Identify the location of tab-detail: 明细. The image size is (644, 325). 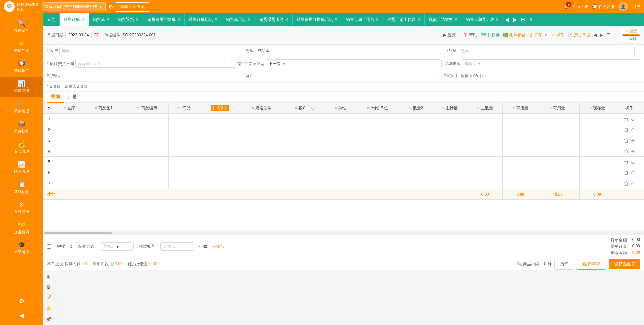
(55, 97).